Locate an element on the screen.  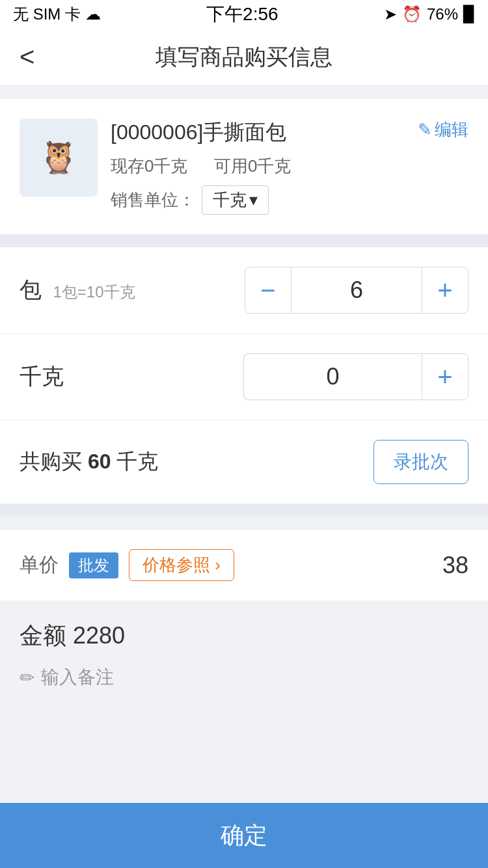
status-left: 无 SIM 卡 ☁ is located at coordinates (57, 14).